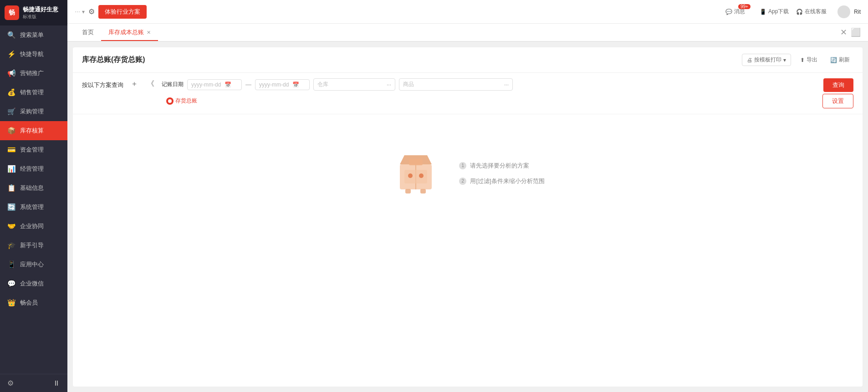 The width and height of the screenshot is (868, 392). I want to click on operations-icon: 📊, so click(11, 169).